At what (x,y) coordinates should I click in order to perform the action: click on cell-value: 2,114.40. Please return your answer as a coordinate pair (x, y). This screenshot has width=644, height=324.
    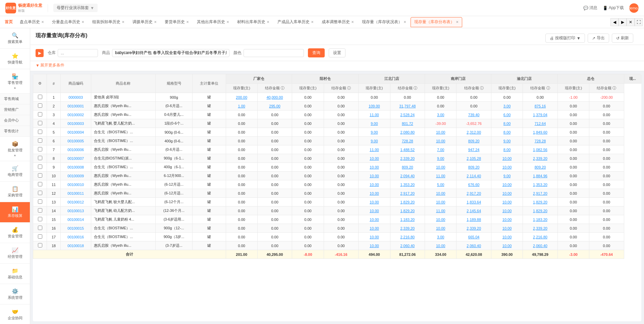
    Looking at the image, I should click on (474, 176).